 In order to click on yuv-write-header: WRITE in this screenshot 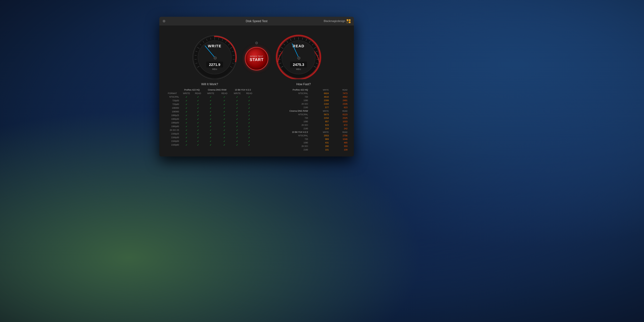, I will do `click(238, 93)`.